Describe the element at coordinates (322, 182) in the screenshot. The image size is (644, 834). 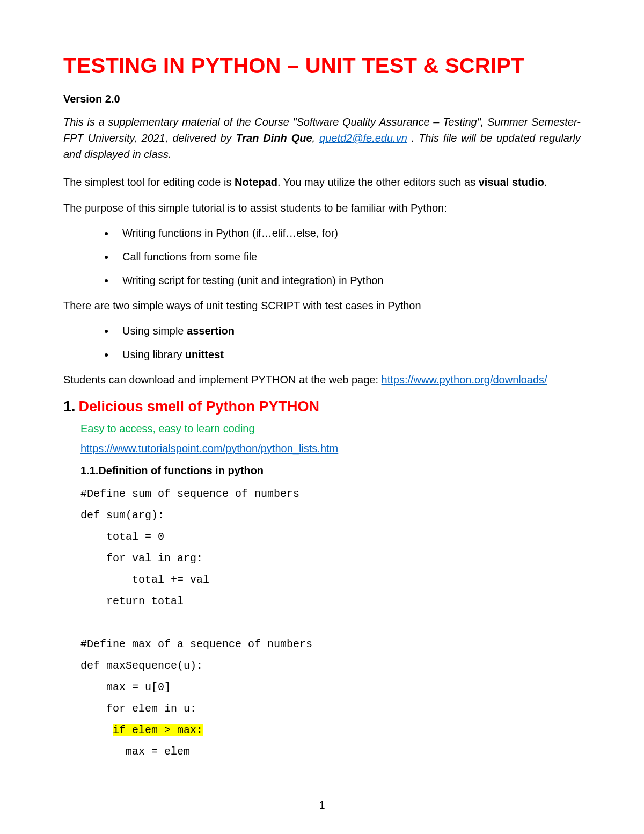
I see `editor-paragraph: The simplest tool for editing code is No…` at that location.